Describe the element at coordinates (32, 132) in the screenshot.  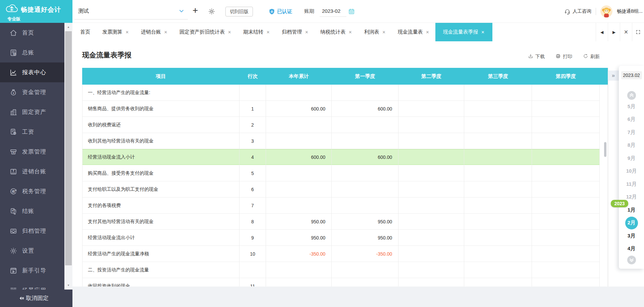
I see `sidebar-item-salary: ¥ 工资` at that location.